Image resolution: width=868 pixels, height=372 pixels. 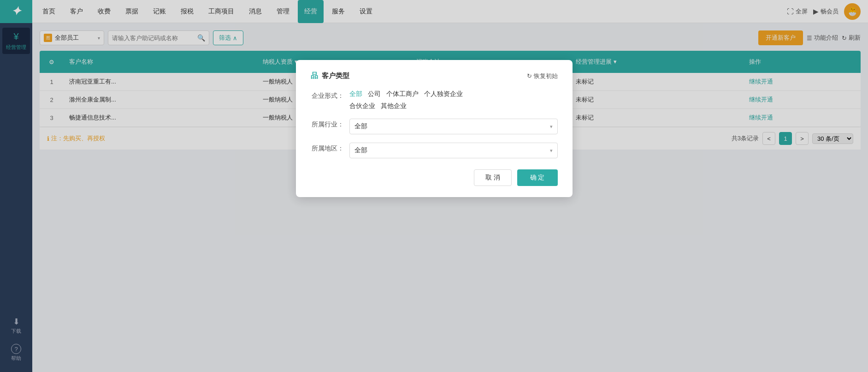 I want to click on type-option-individual: 个体工商户, so click(x=402, y=94).